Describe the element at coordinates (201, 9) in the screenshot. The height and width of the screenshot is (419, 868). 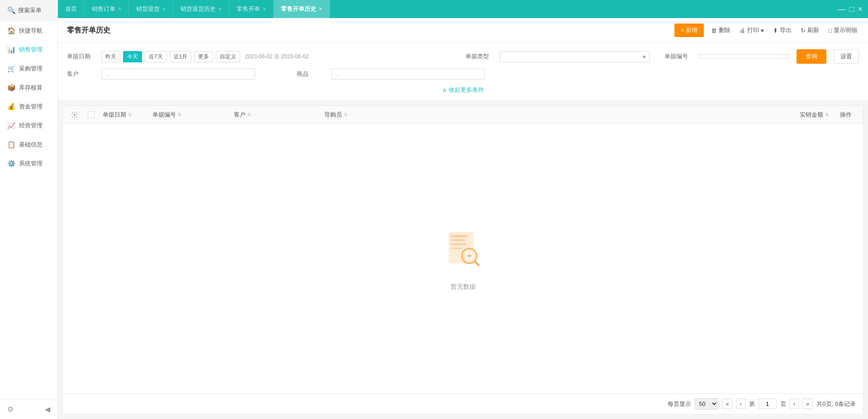
I see `tab-sales-return-history: 销货退货历史 ×` at that location.